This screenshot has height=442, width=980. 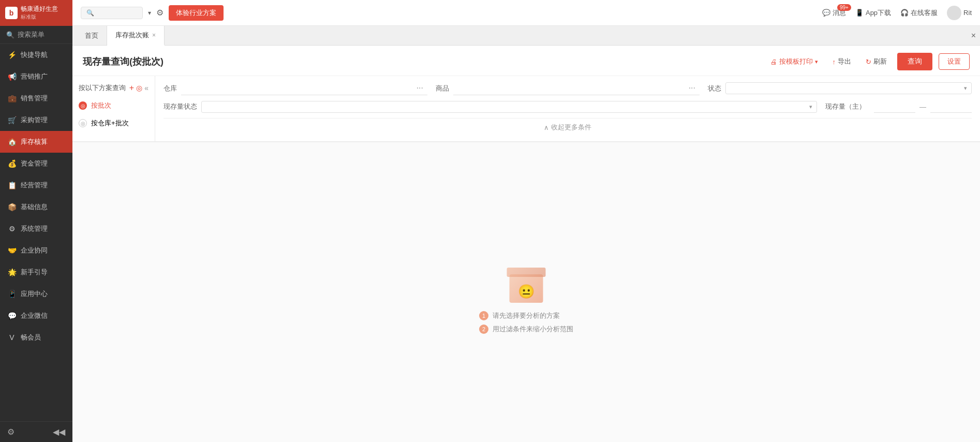 I want to click on add-scheme-icon: +, so click(x=131, y=88).